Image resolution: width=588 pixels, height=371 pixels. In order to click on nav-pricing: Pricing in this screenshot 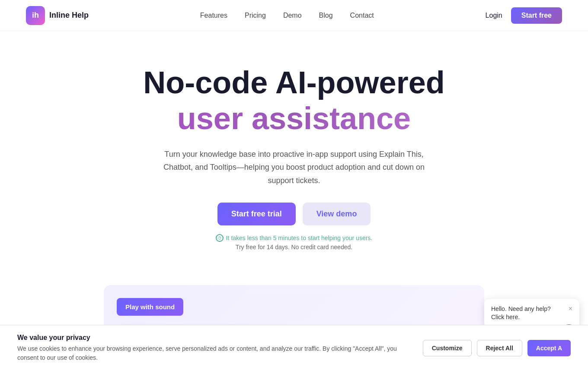, I will do `click(255, 16)`.